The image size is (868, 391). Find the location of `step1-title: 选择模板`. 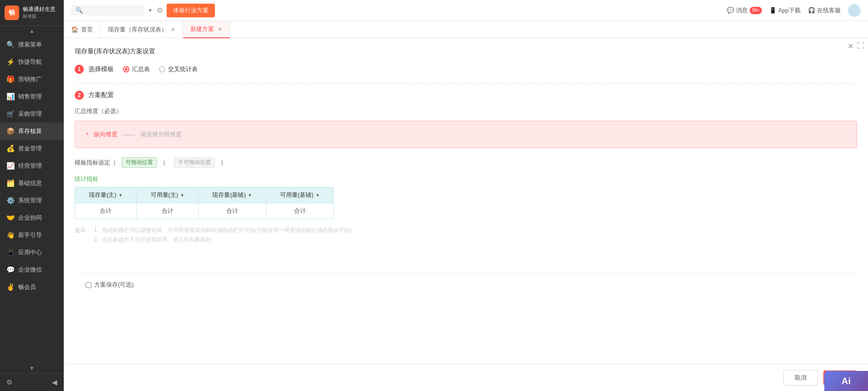

step1-title: 选择模板 is located at coordinates (101, 69).